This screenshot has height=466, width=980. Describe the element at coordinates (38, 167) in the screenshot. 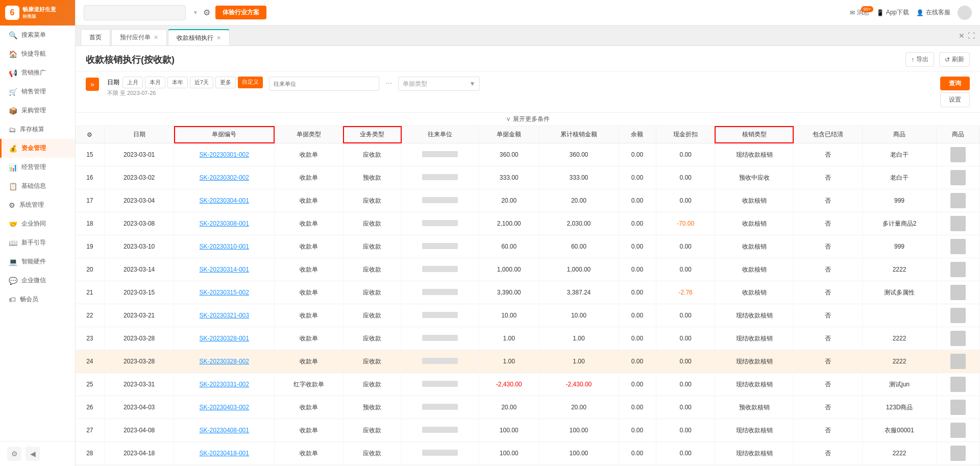

I see `sidebar-item-operation: 📊 经营管理` at that location.